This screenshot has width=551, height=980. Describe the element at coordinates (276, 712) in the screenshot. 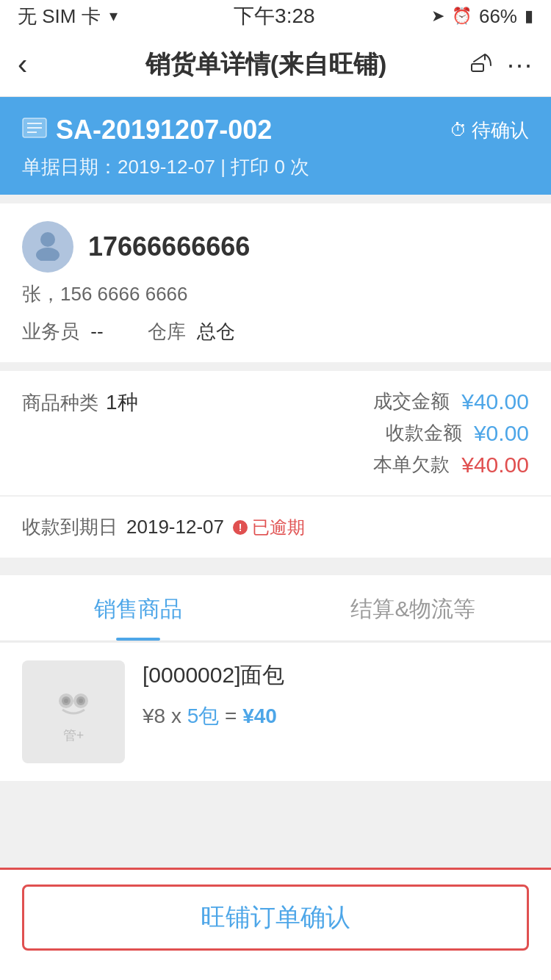

I see `product-item: 管+ [0000002]面包 ¥8 x 5包 = ¥40` at that location.